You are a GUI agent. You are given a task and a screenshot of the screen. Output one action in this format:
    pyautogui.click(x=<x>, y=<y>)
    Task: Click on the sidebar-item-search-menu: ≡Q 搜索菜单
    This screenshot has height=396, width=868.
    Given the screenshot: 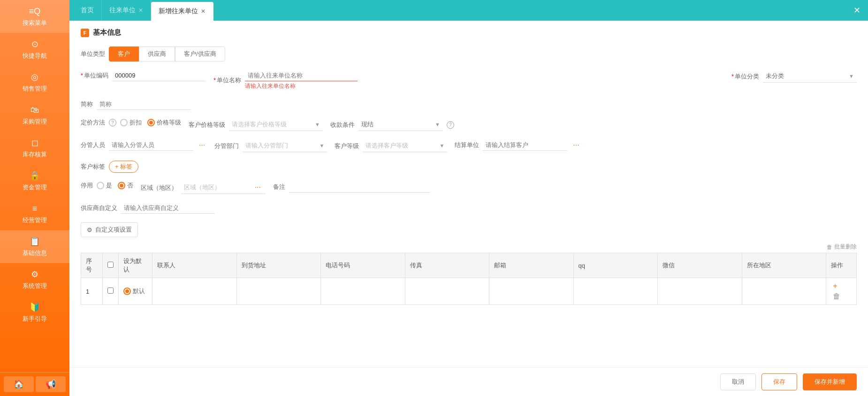 What is the action you would take?
    pyautogui.click(x=35, y=16)
    